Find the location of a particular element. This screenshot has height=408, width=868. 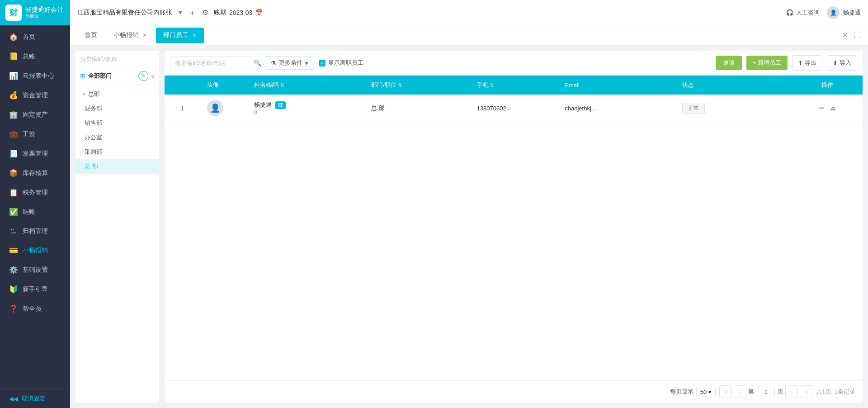

logo-text-group: 畅捷通好会计 旗舰版 is located at coordinates (44, 13).